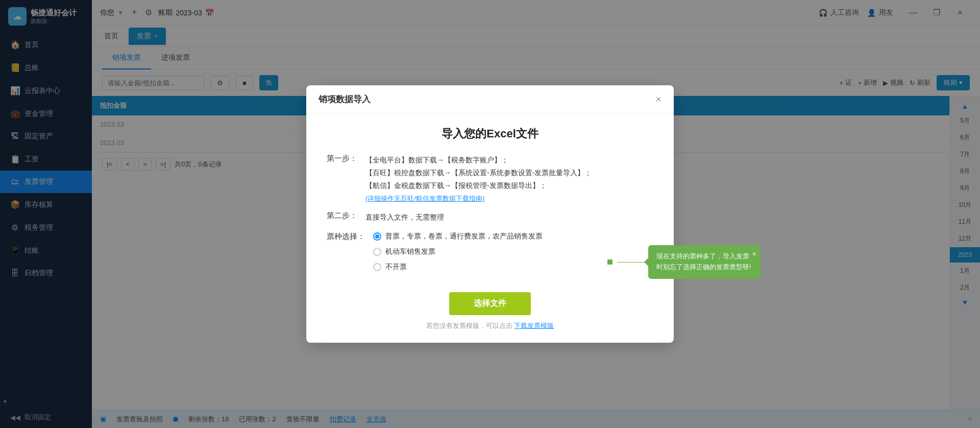 The height and width of the screenshot is (428, 980). Describe the element at coordinates (405, 218) in the screenshot. I see `step2-content: 直接导入文件，无需整理` at that location.